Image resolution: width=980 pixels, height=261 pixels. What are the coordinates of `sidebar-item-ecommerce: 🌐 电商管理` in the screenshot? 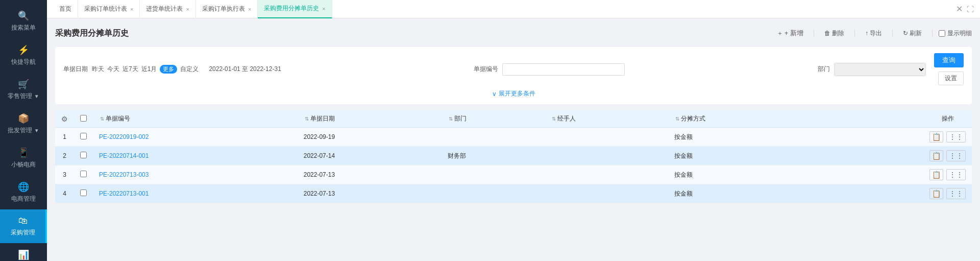 It's located at (23, 192).